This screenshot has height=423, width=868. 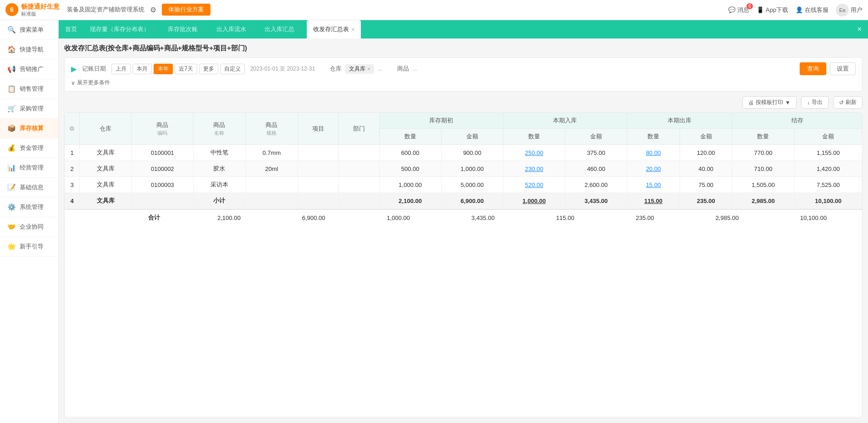 I want to click on th-open-amt: 金额, so click(x=472, y=137).